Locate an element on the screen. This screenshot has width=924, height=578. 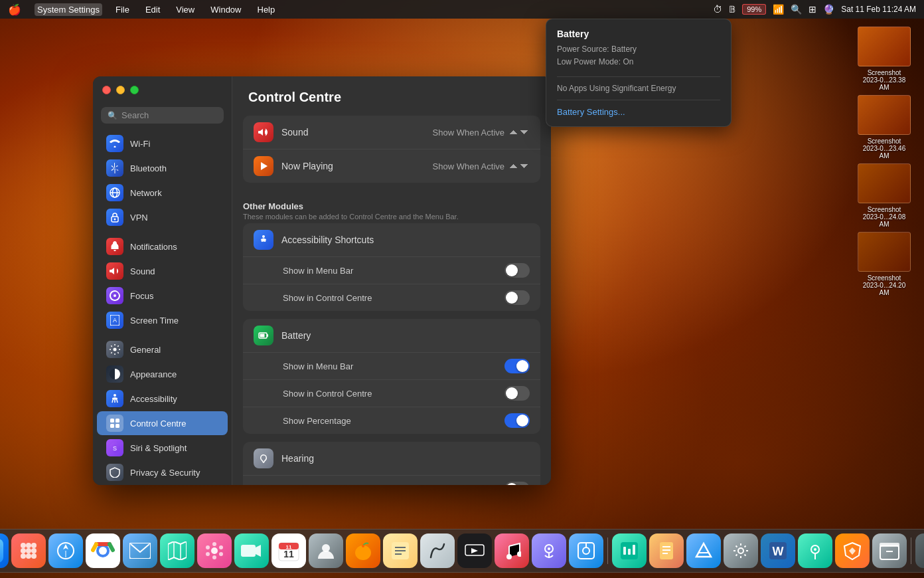
sidebar: 🔍 Search Wi-Fi Bluetooth Network is located at coordinates (163, 280).